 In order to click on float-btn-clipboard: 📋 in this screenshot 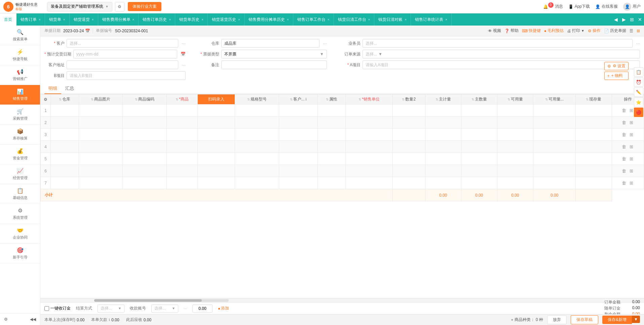, I will do `click(639, 72)`.